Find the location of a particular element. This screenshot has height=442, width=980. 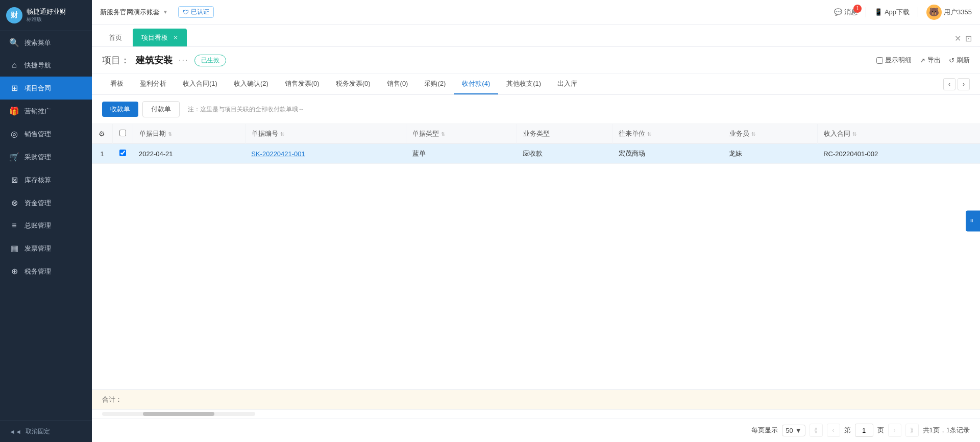

row-biz-type: 应收款 is located at coordinates (565, 154).